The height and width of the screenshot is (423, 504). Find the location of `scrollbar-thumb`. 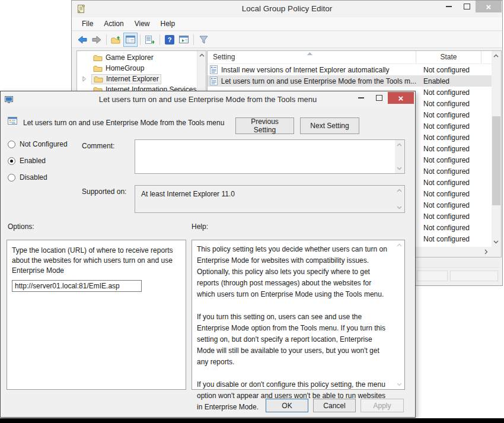

scrollbar-thumb is located at coordinates (496, 161).